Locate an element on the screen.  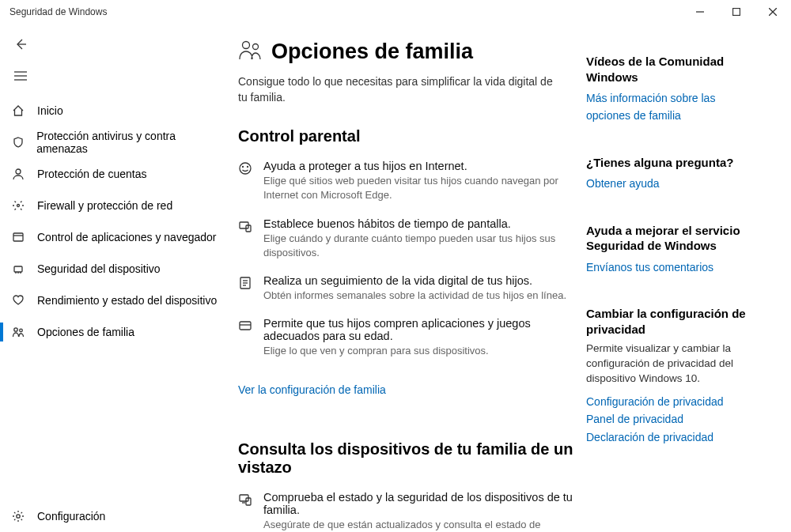
feat-desc: Elige lo que ven y compran para sus disp… is located at coordinates (425, 351).